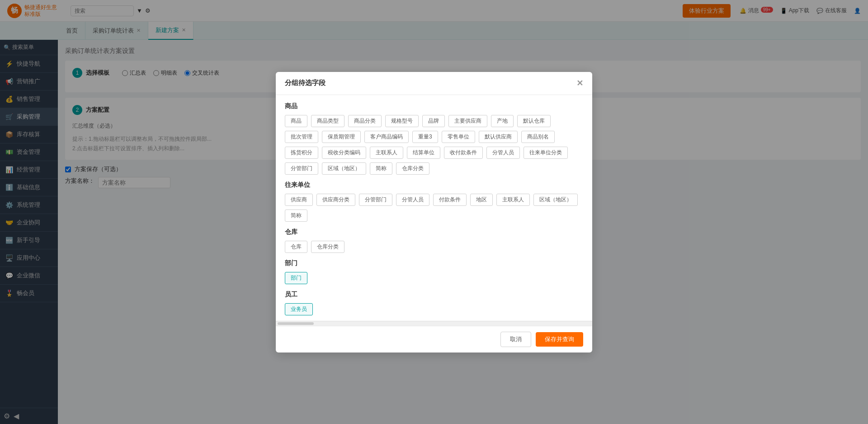  I want to click on dialog-title: 分组待选字段, so click(305, 83).